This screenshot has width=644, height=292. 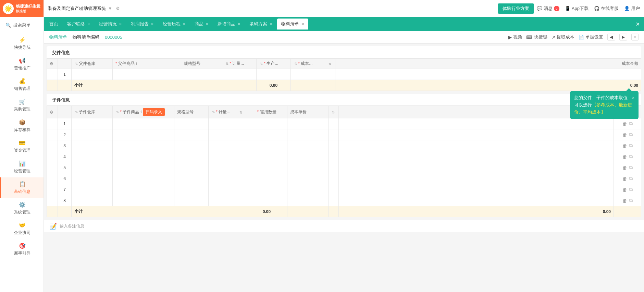 What do you see at coordinates (308, 201) in the screenshot?
I see `child-row-8-unit-cost` at bounding box center [308, 201].